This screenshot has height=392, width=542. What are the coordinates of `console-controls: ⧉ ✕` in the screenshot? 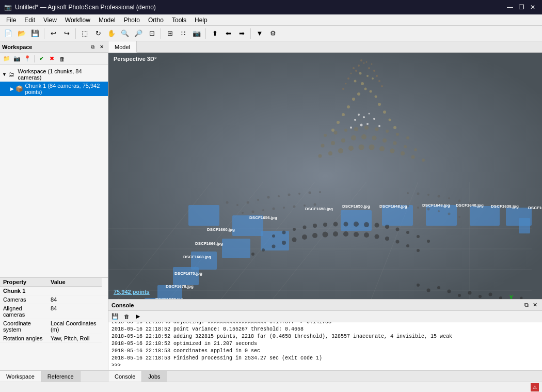 It's located at (531, 305).